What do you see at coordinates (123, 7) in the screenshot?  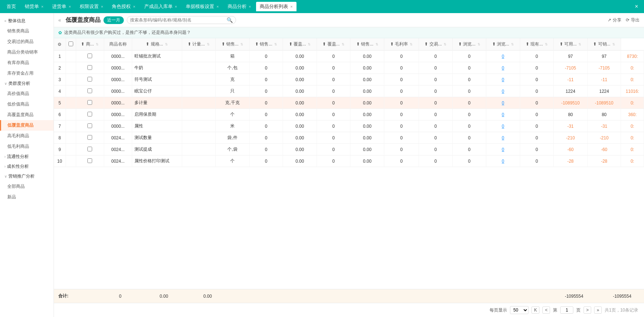 I see `nav-tab-roles: 角色授权 ×` at bounding box center [123, 7].